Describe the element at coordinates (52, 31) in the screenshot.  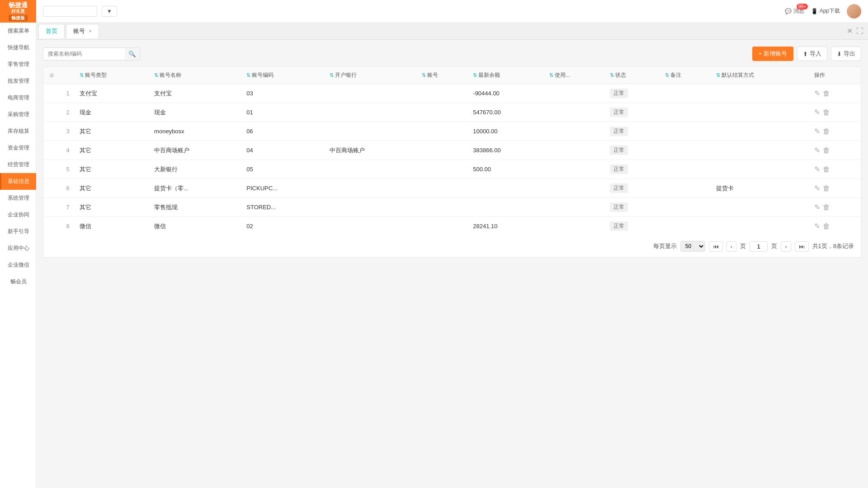
I see `tab-home: 首页` at that location.